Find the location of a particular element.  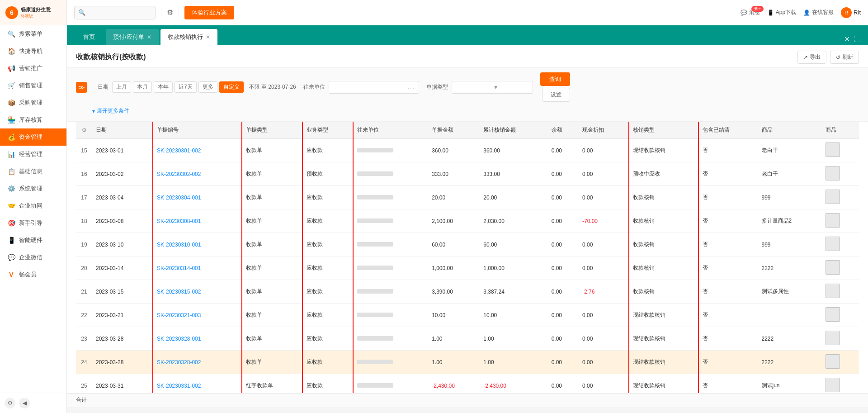

sidebar-item-inventory: 🏪 库存核算 is located at coordinates (33, 120).